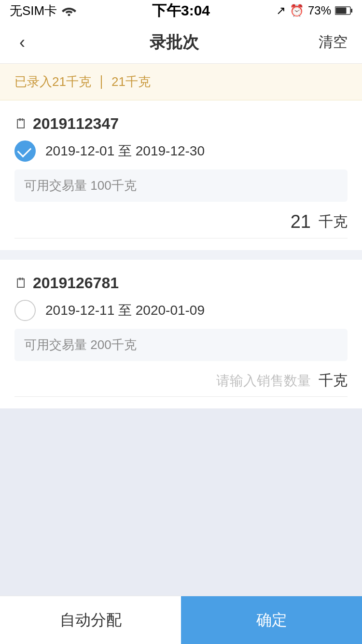 Image resolution: width=362 pixels, height=644 pixels. Describe the element at coordinates (314, 11) in the screenshot. I see `status-right: ↗ ⏰ 73%` at that location.